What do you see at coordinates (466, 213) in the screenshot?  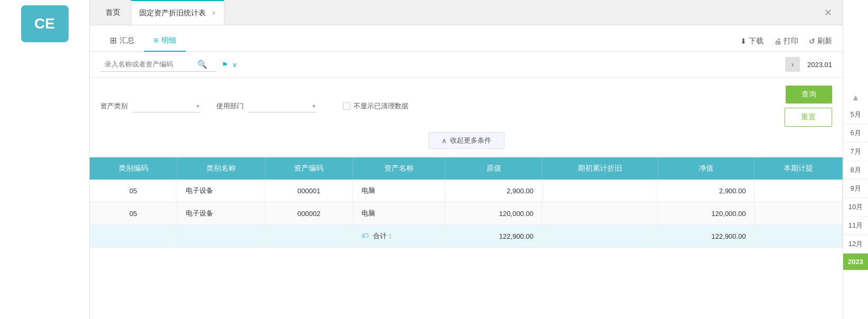 I see `table-row: 05 电子设备 000002 电脑 120,000.00 120,000.00` at bounding box center [466, 213].